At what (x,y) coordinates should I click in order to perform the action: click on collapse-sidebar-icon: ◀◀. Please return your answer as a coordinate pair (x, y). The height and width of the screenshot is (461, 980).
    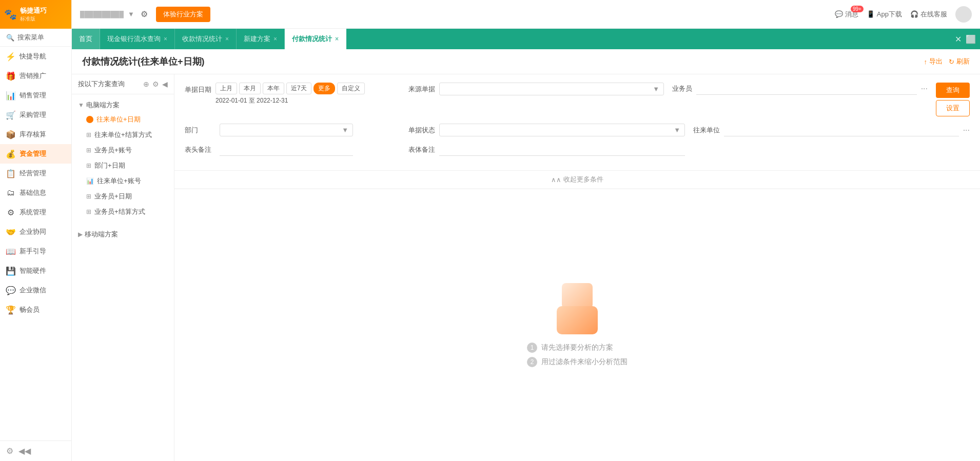
    Looking at the image, I should click on (25, 451).